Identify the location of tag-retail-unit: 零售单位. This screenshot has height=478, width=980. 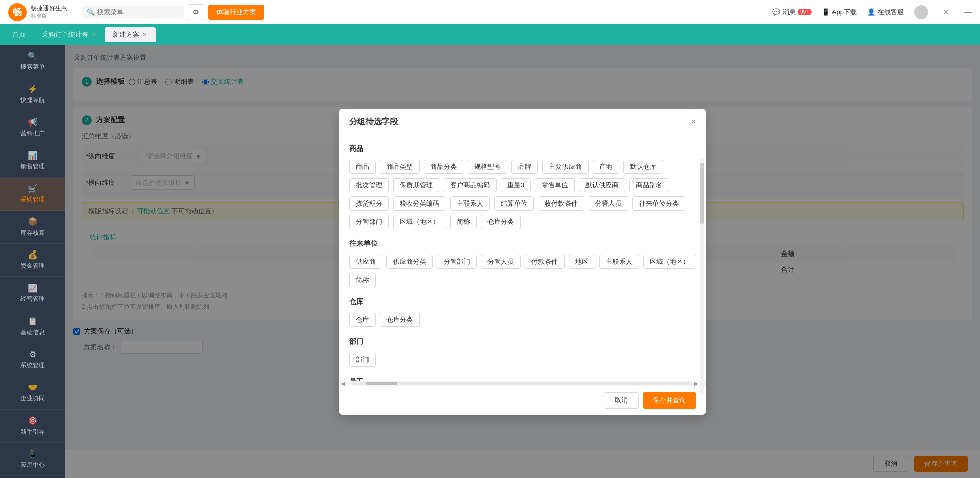
(555, 185).